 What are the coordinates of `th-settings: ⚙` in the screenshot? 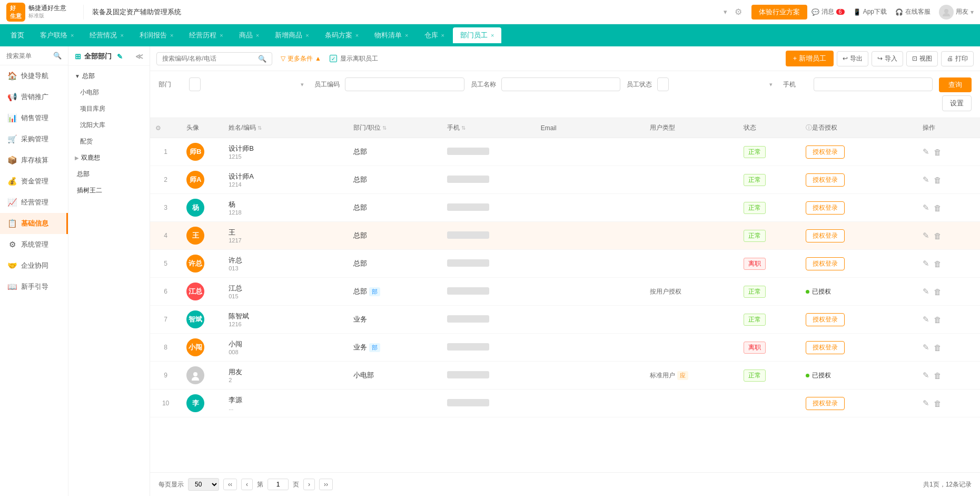 It's located at (165, 128).